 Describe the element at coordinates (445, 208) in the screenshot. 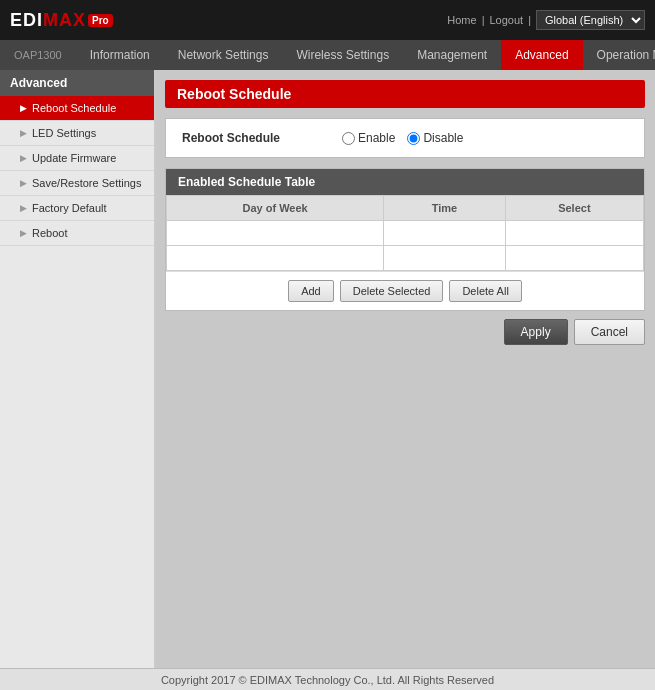

I see `col-time: Time` at that location.